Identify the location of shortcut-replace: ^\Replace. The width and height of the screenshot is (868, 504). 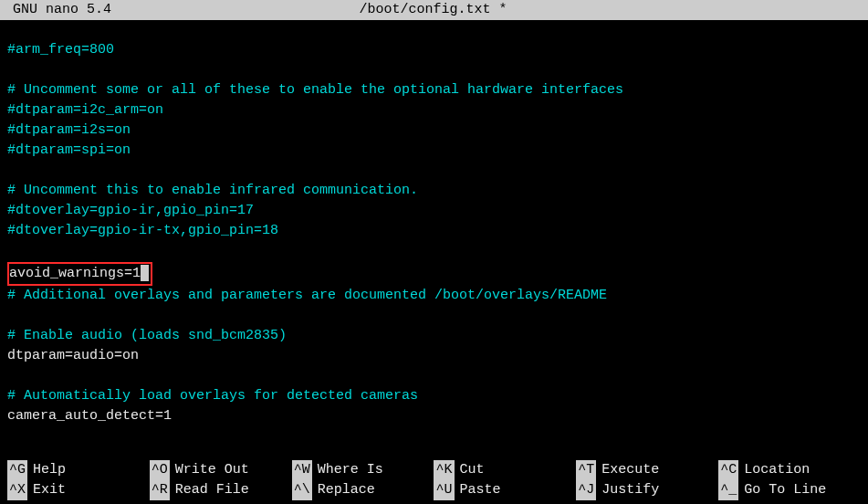
(363, 490).